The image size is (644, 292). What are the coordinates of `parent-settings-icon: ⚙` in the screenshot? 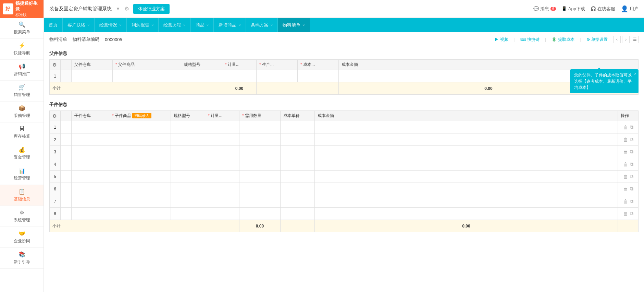 It's located at (55, 65).